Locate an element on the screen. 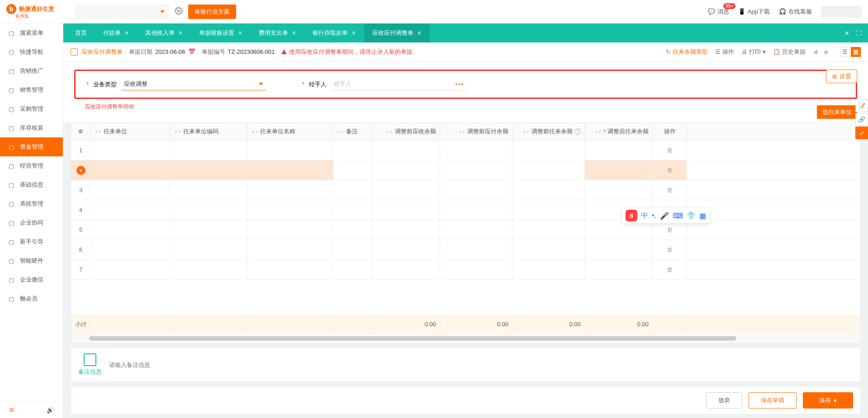  sidebar-item-bag: ▢销售管理 is located at coordinates (32, 90).